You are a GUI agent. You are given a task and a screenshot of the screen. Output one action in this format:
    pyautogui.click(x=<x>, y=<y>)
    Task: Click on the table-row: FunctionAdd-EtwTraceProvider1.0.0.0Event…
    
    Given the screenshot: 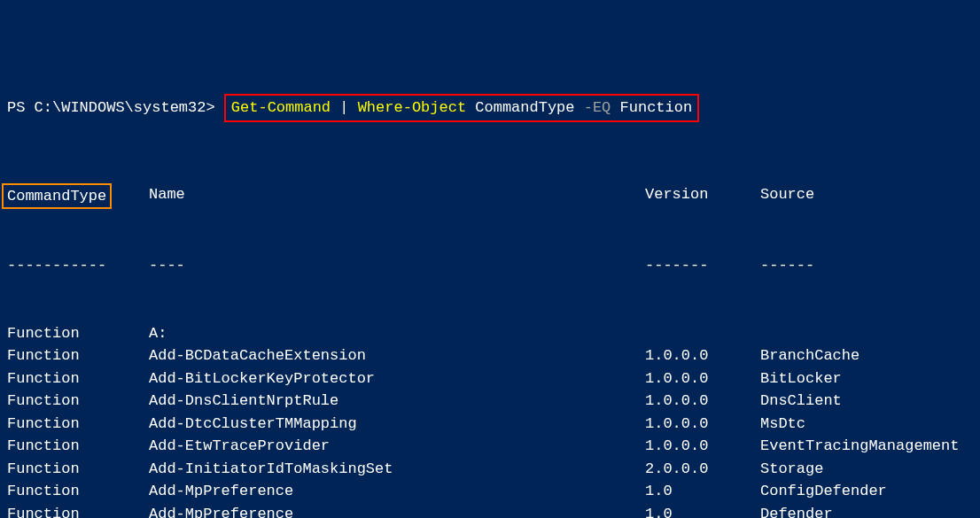 What is the action you would take?
    pyautogui.click(x=490, y=446)
    